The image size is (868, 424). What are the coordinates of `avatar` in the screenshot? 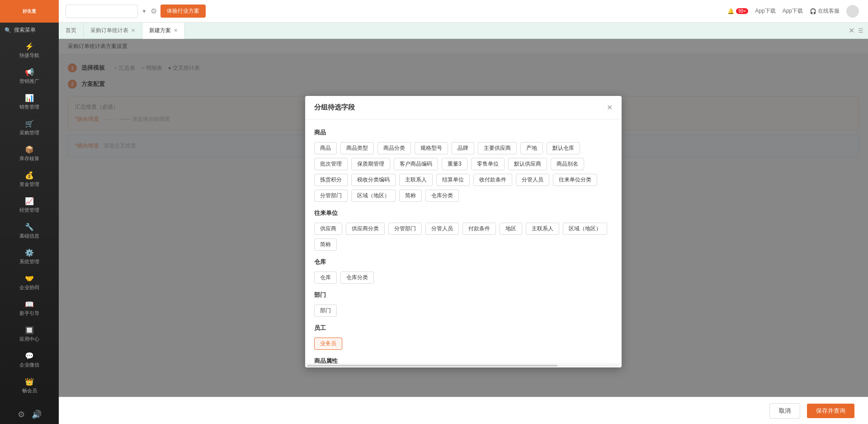 It's located at (853, 11).